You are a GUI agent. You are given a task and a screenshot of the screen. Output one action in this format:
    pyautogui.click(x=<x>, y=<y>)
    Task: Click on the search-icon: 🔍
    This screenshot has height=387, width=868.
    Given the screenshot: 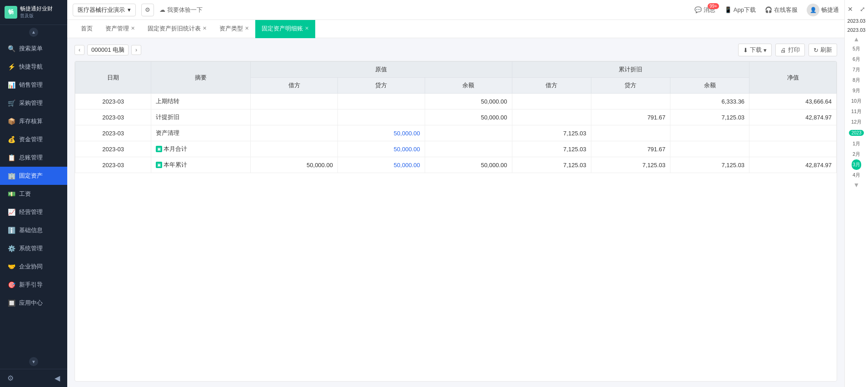 What is the action you would take?
    pyautogui.click(x=11, y=49)
    